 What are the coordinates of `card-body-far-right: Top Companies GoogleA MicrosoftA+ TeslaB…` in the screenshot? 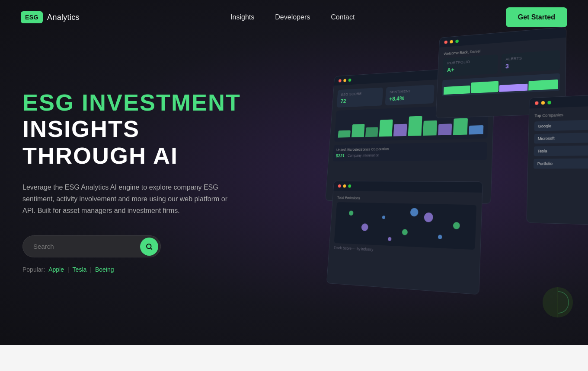 It's located at (558, 139).